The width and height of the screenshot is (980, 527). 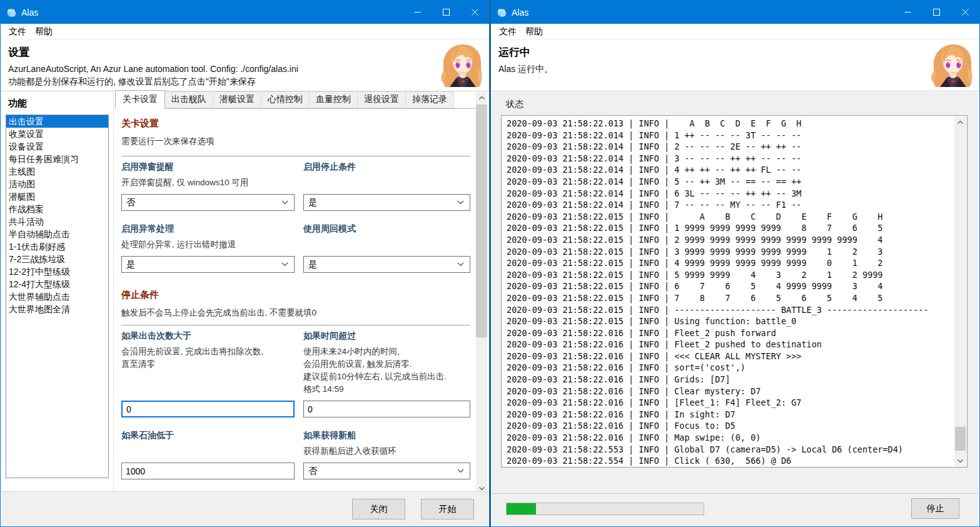 What do you see at coordinates (58, 209) in the screenshot?
I see `sidebar-item: 作战档案` at bounding box center [58, 209].